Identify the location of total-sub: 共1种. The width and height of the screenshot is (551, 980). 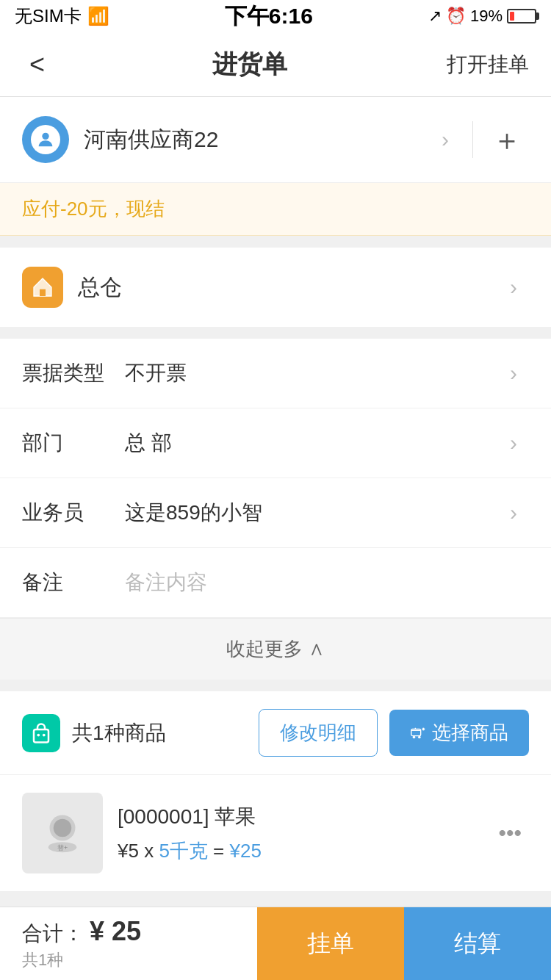
(129, 960).